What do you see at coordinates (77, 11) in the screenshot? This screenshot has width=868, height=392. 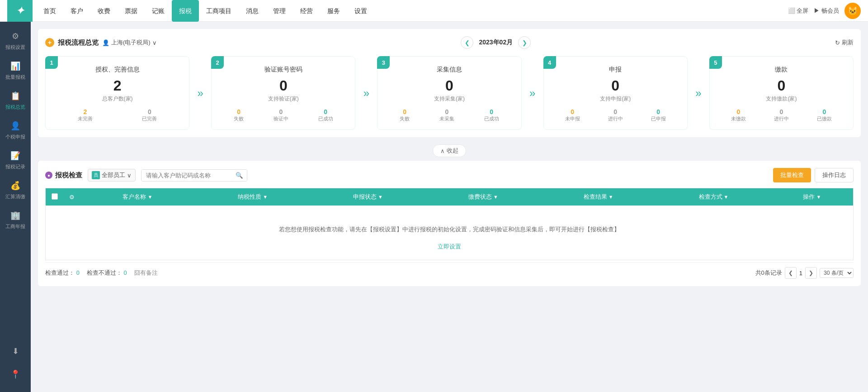 I see `nav-item-客户: 客户` at bounding box center [77, 11].